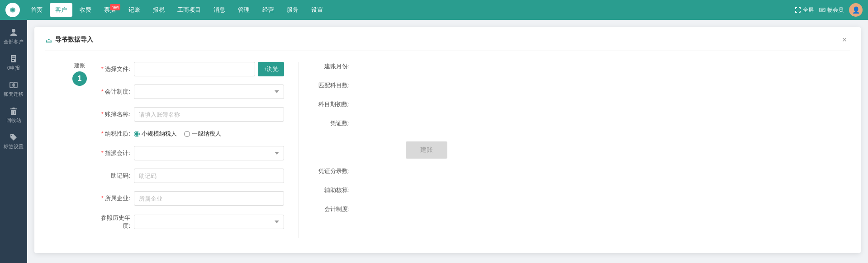 This screenshot has height=263, width=868. I want to click on voucher-entries-value, so click(446, 171).